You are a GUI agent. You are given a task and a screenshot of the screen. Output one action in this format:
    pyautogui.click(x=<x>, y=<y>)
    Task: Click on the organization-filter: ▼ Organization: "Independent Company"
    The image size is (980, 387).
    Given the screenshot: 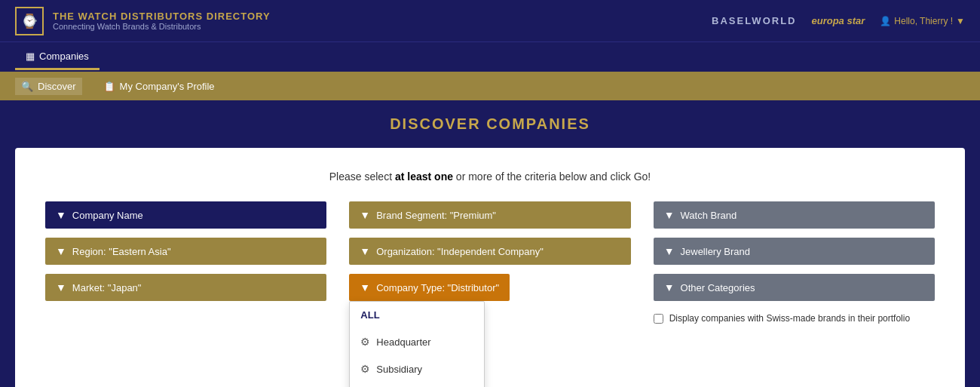 What is the action you would take?
    pyautogui.click(x=490, y=251)
    